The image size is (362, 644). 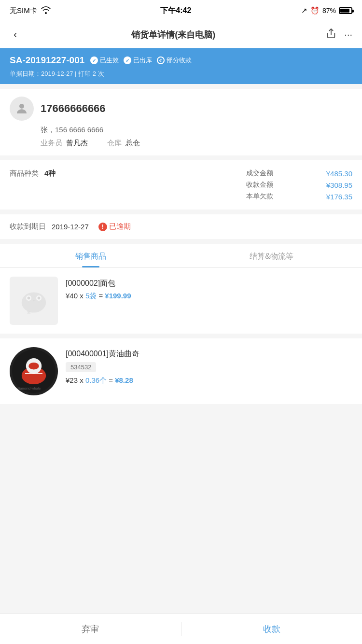 I want to click on avatar, so click(x=22, y=109).